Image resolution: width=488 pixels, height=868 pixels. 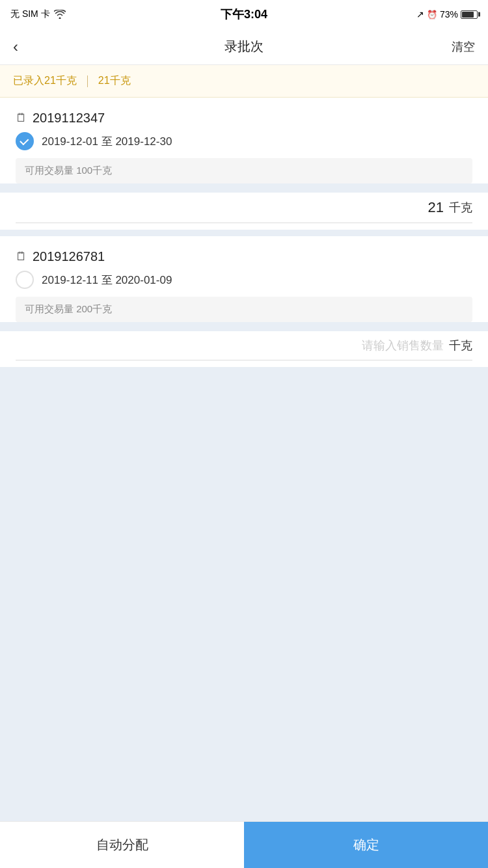 I want to click on wifi-icon, so click(x=60, y=14).